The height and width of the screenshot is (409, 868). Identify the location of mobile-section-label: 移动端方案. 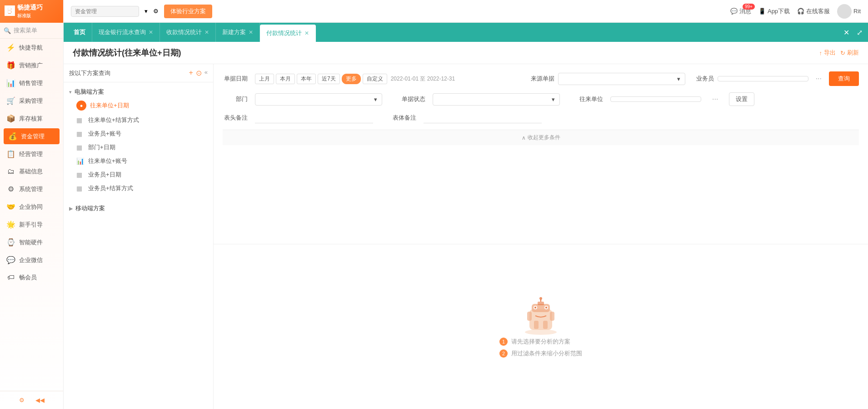
(90, 208).